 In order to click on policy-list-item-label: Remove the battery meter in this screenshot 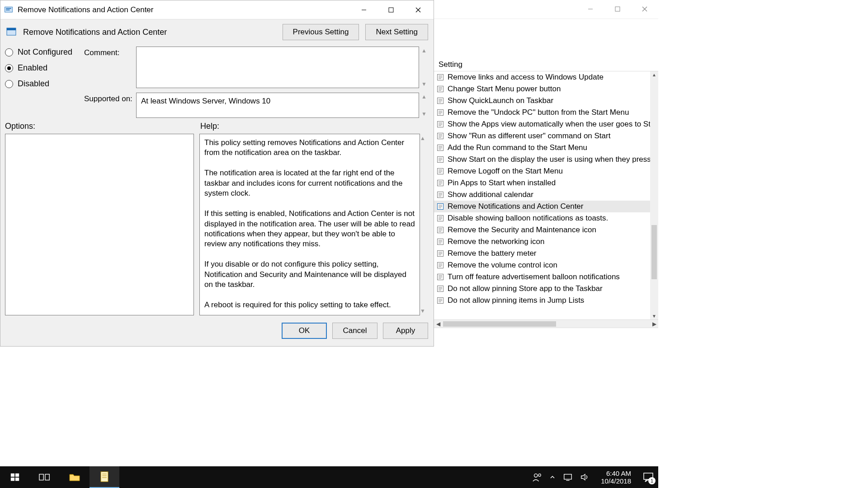, I will do `click(492, 253)`.